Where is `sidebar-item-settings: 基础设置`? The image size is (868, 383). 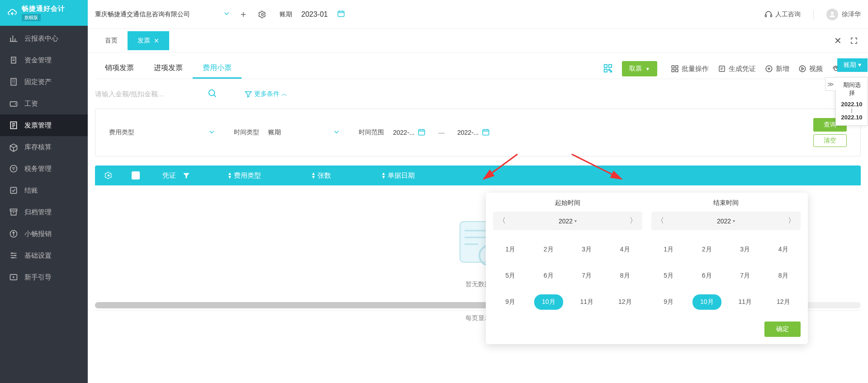 sidebar-item-settings: 基础设置 is located at coordinates (44, 255).